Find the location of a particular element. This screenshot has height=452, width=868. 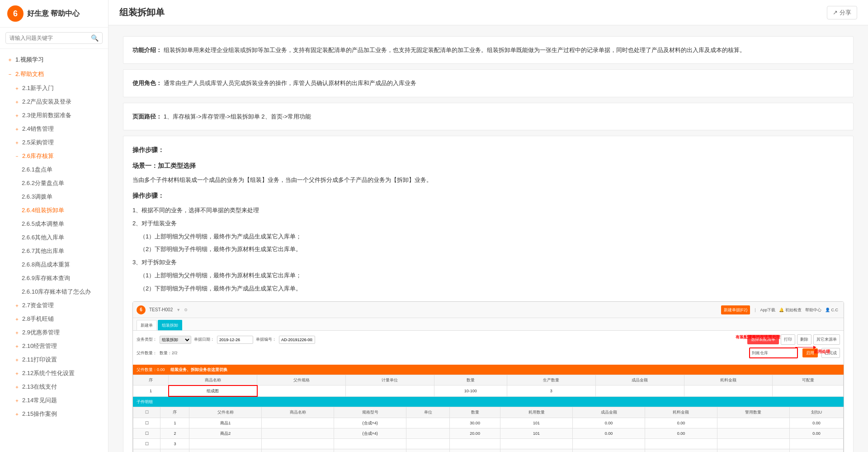

mock-label-warehouse: 到账仓库 is located at coordinates (760, 353).